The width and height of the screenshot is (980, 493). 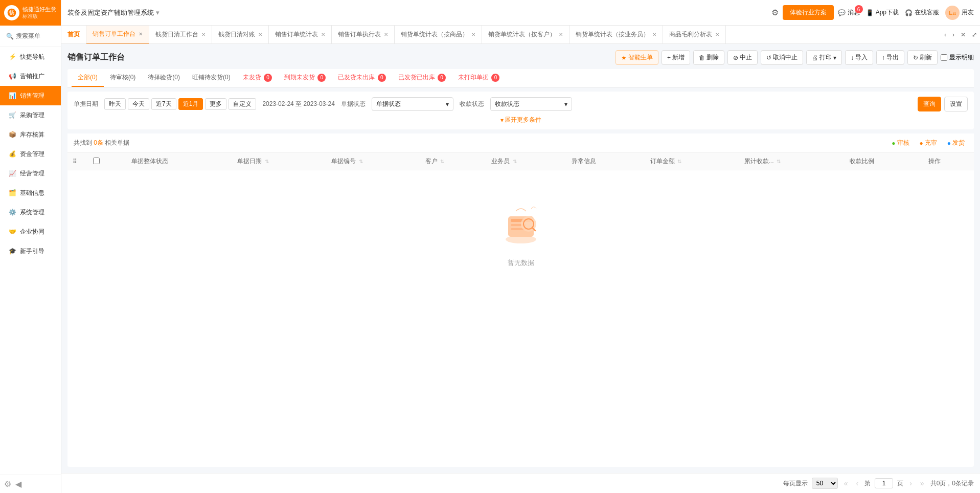 I want to click on user-menu-button: Ea 用友, so click(x=960, y=13).